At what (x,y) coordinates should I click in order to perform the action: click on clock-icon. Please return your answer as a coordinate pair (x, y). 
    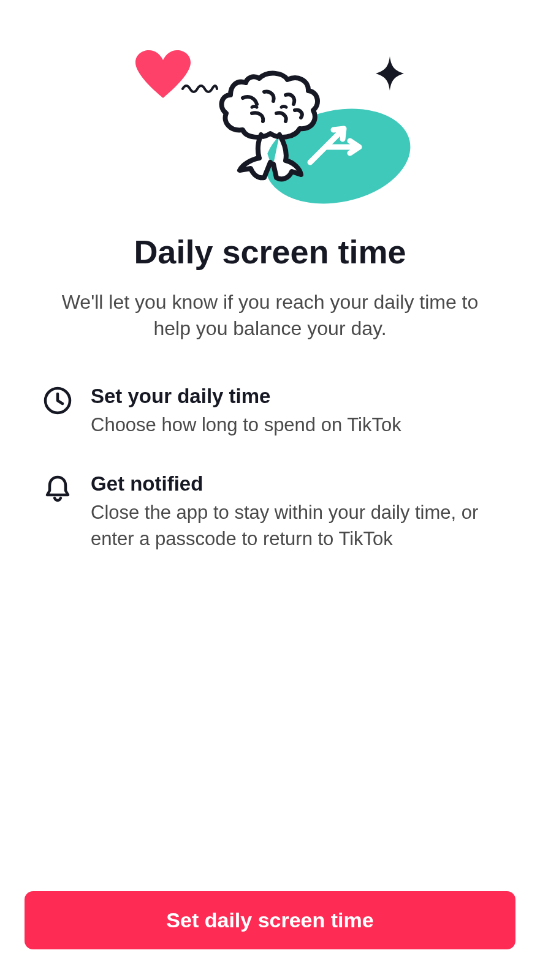
    Looking at the image, I should click on (58, 401).